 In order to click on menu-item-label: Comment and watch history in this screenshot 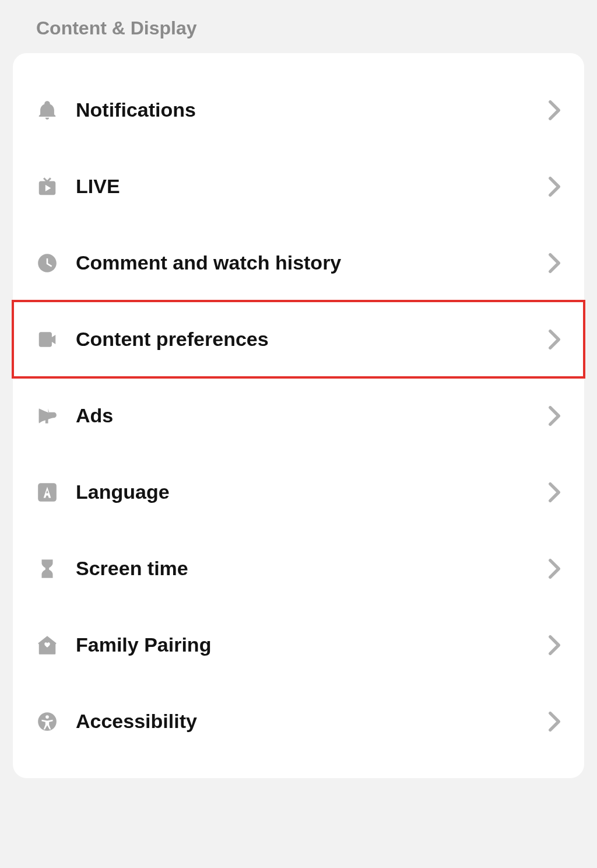, I will do `click(312, 262)`.